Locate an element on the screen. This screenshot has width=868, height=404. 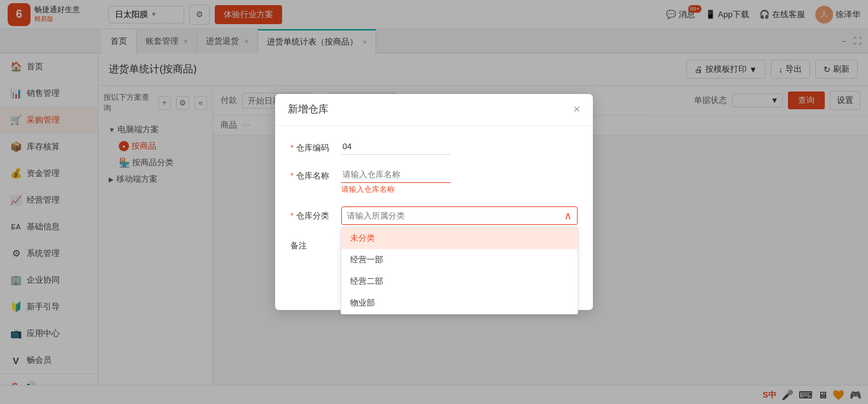
category-input-wrap: ∧ is located at coordinates (459, 216).